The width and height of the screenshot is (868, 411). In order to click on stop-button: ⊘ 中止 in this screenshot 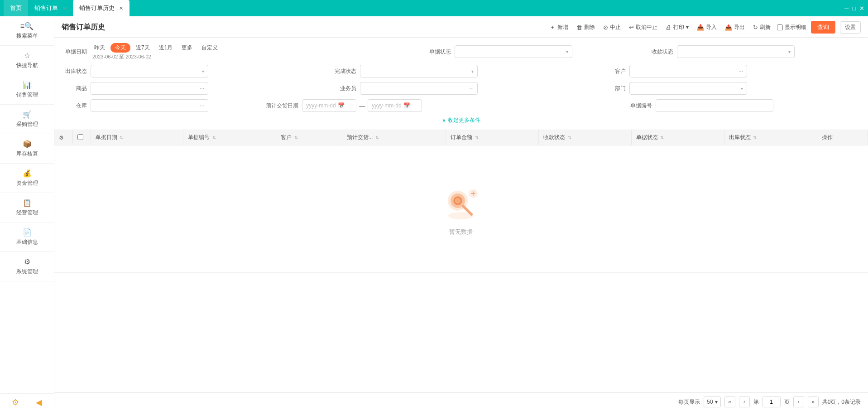, I will do `click(612, 27)`.